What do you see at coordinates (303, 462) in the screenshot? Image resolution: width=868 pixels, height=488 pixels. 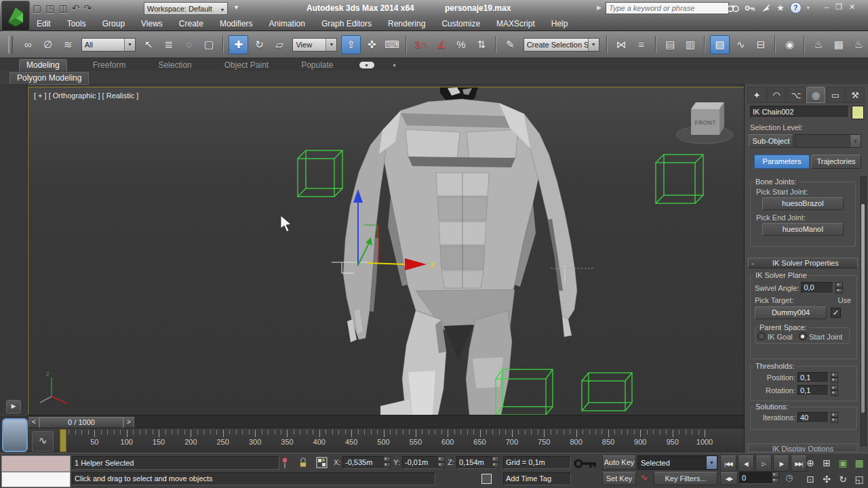 I see `selection-lock-icon` at bounding box center [303, 462].